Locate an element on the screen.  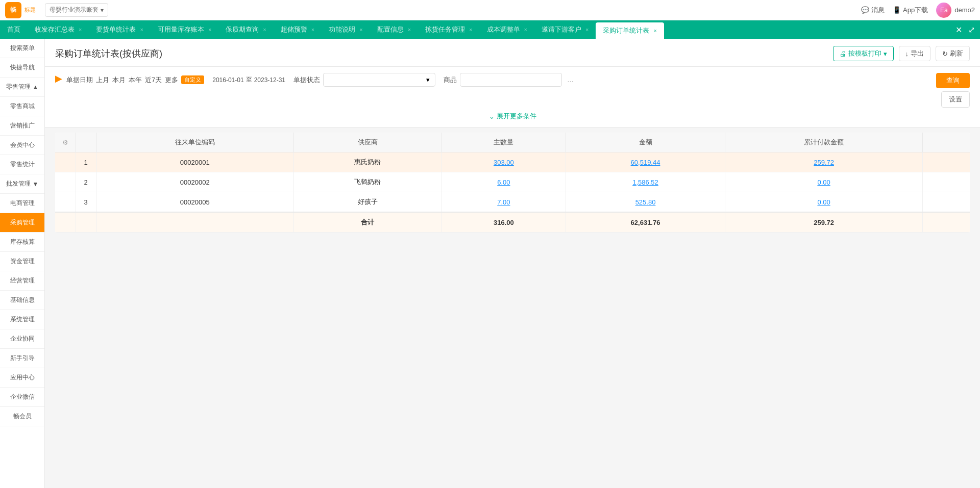
footer-qty-cell: 316.00 is located at coordinates (504, 222).